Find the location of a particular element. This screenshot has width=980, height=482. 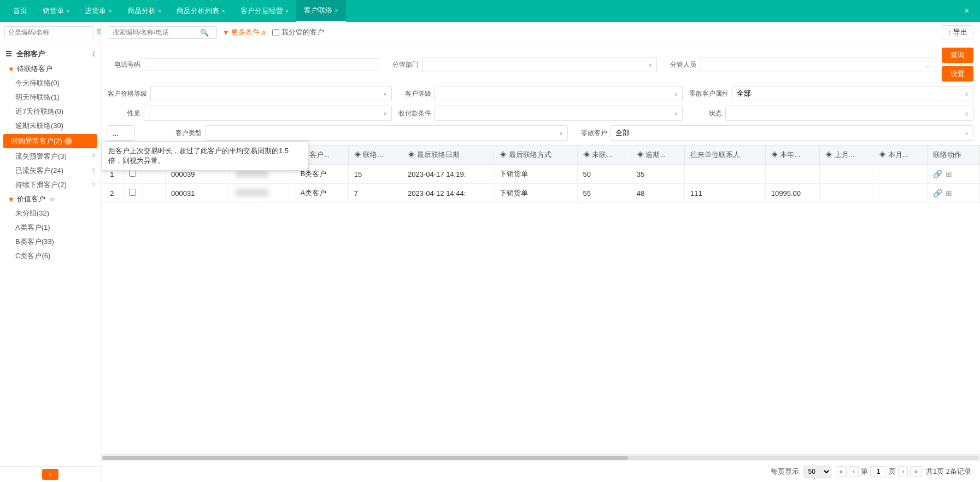

help-icon-churned: ? is located at coordinates (93, 171).